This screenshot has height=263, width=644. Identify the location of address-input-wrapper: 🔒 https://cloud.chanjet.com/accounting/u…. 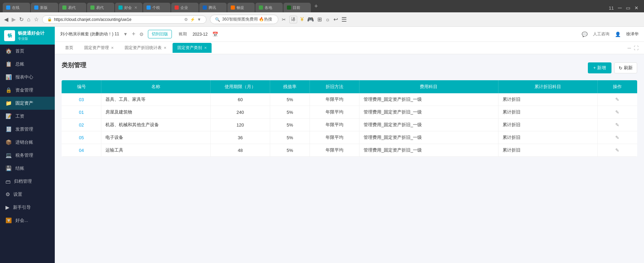
(124, 20).